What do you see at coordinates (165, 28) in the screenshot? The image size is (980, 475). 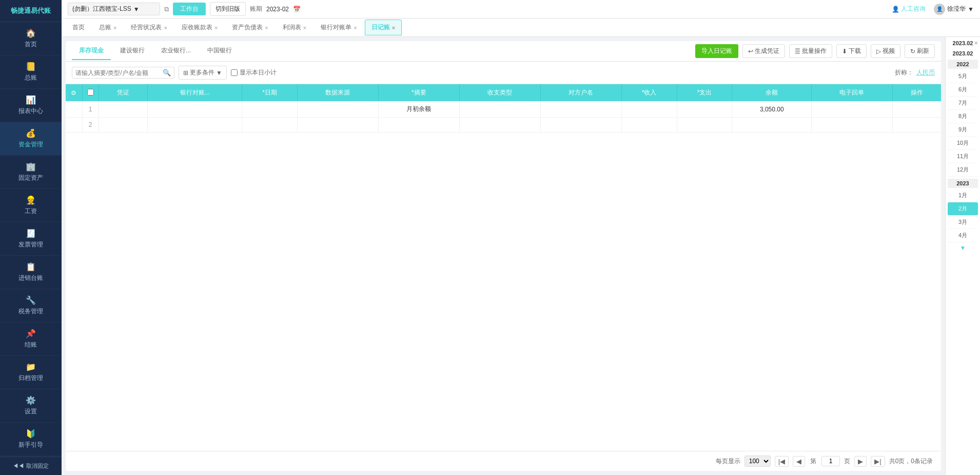 I see `tab-business-close: ×` at bounding box center [165, 28].